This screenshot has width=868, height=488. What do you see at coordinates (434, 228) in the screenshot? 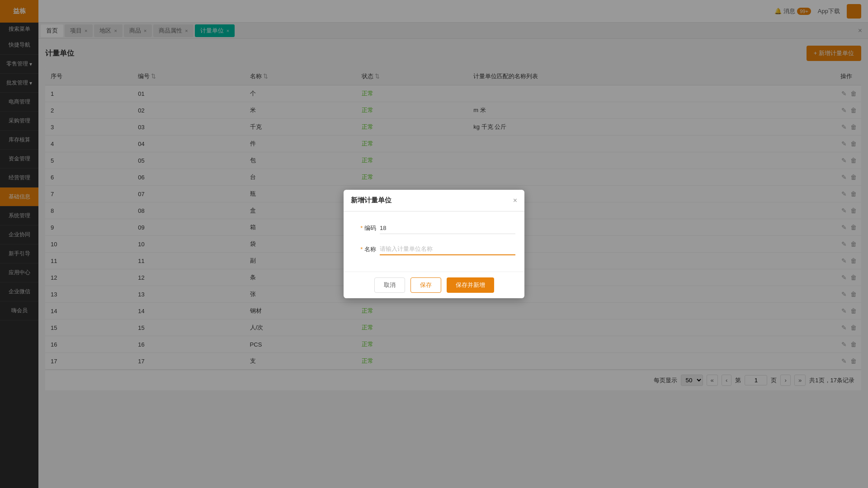
I see `code-field-row: 编码` at bounding box center [434, 228].